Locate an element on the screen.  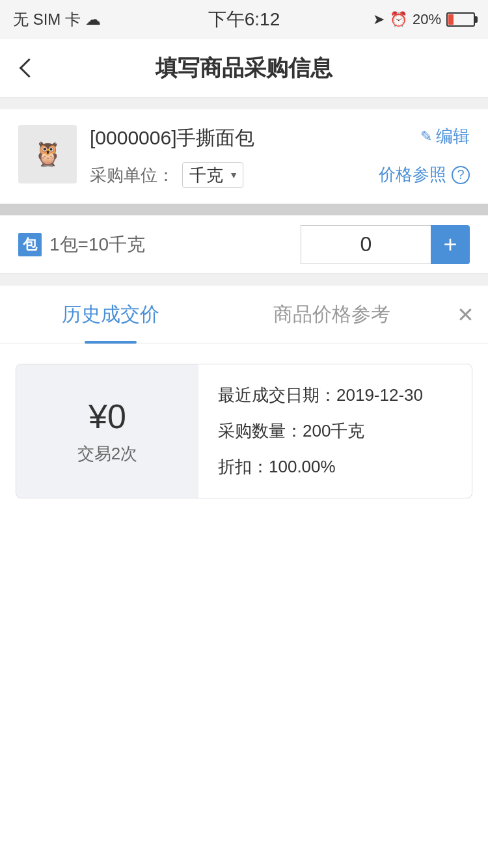
divider-bar is located at coordinates (244, 210).